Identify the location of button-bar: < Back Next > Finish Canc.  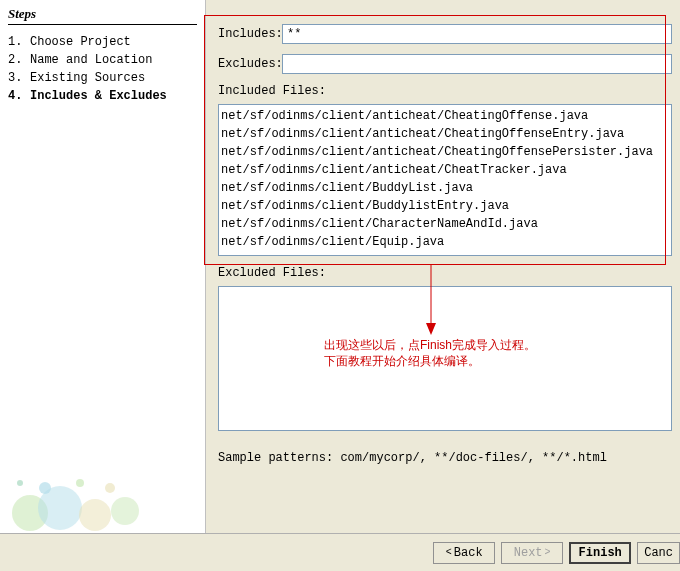
(340, 552).